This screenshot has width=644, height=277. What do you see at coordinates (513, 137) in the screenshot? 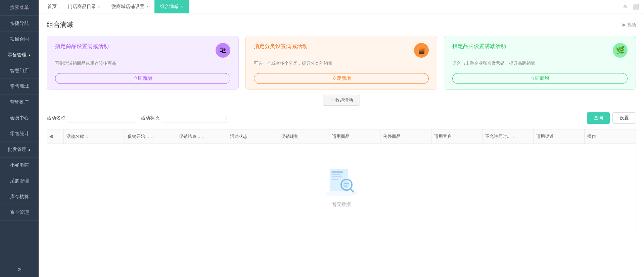
I see `sort-icon-not-allow-concurrent: ⇅` at bounding box center [513, 137].